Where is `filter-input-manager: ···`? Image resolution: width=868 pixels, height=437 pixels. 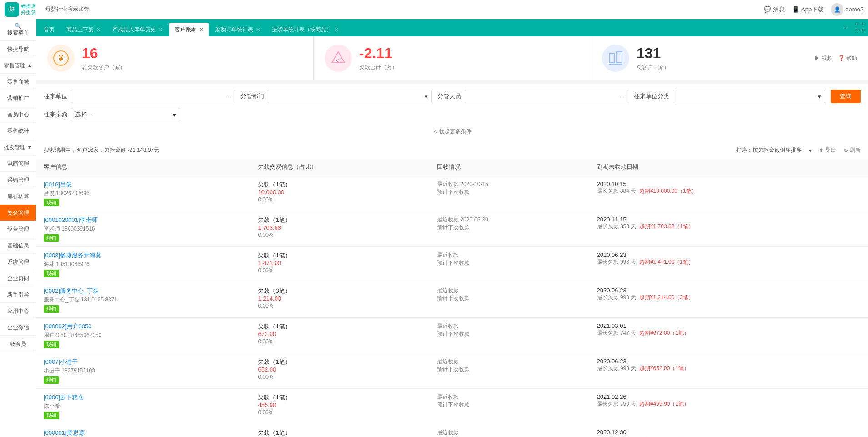 filter-input-manager: ··· is located at coordinates (547, 96).